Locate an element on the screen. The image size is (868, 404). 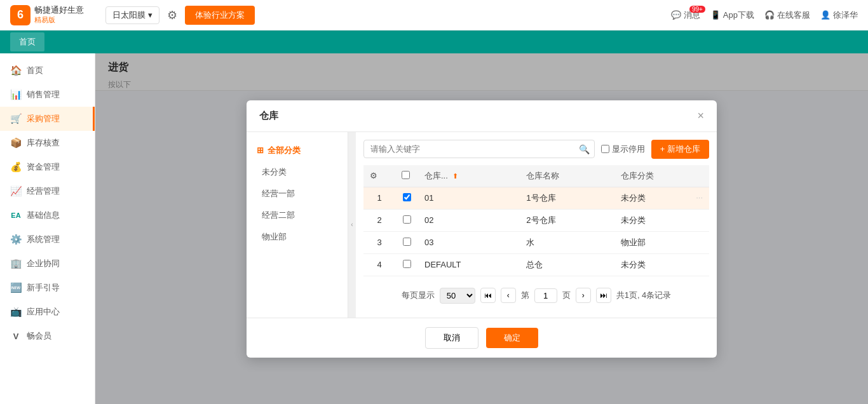
page-label: 第 is located at coordinates (525, 295).